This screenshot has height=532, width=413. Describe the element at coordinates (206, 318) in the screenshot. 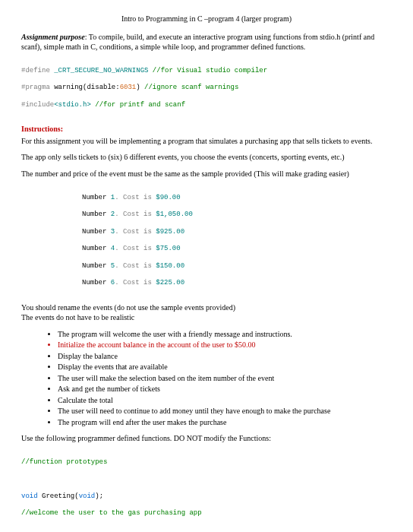

I see `rename-p2: The events do not have to be realistic` at that location.